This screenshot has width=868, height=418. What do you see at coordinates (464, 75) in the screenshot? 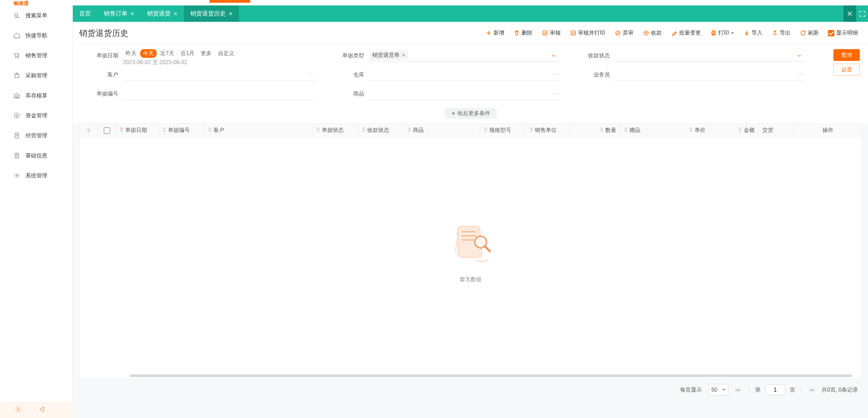
I see `warehouse-input` at bounding box center [464, 75].